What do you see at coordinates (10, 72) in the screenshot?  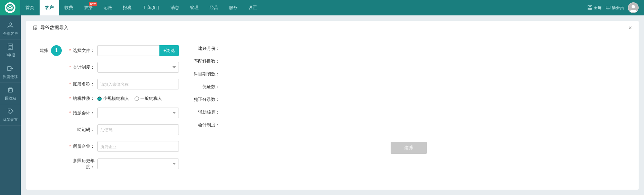 I see `sidebar-item-migrate: 账套迁移` at bounding box center [10, 72].